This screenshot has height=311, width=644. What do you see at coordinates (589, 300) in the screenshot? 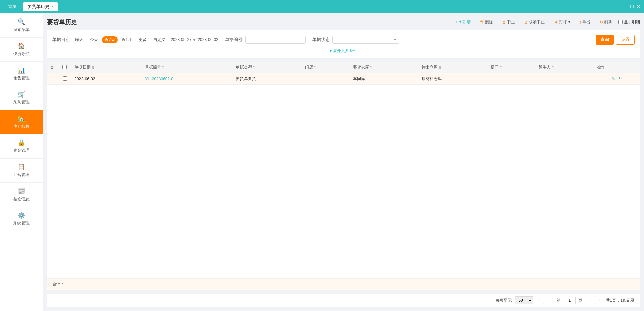
I see `next-page-button: ›` at bounding box center [589, 300].